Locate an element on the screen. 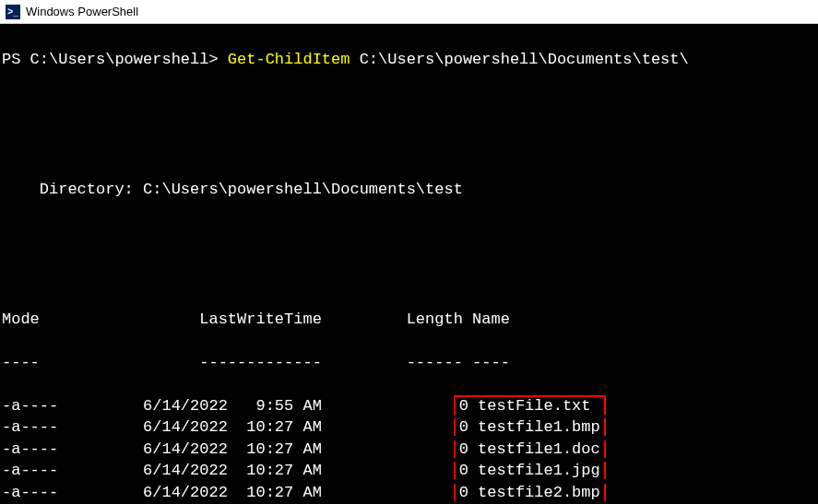 This screenshot has width=818, height=504. file-meta: -a---- 6/14/2022 9:55 AM is located at coordinates (228, 405).